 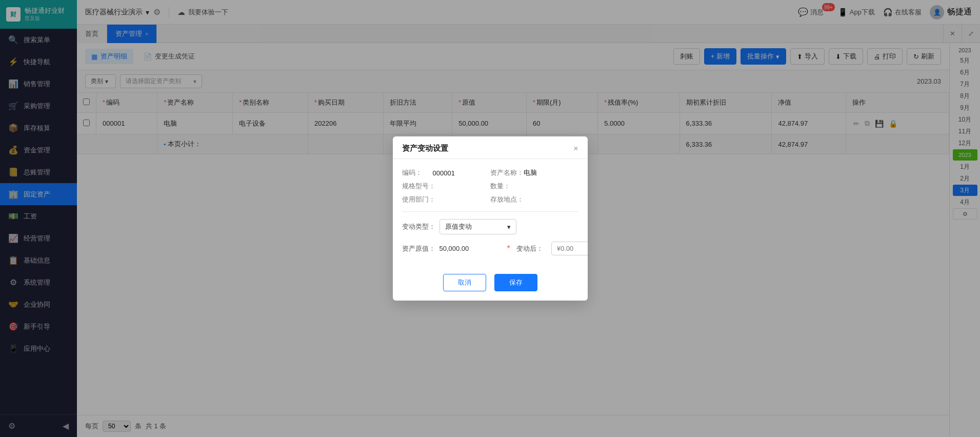 What do you see at coordinates (490, 248) in the screenshot?
I see `modal-original-value-field: 资产原值： 50,000.00 * 变动后：` at bounding box center [490, 248].